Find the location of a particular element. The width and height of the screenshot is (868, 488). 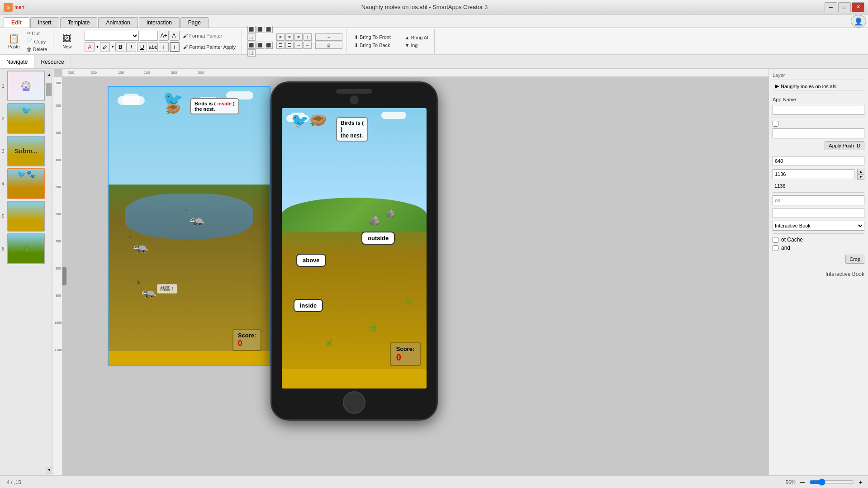

text-spacing-button: ↕ is located at coordinates (308, 37).